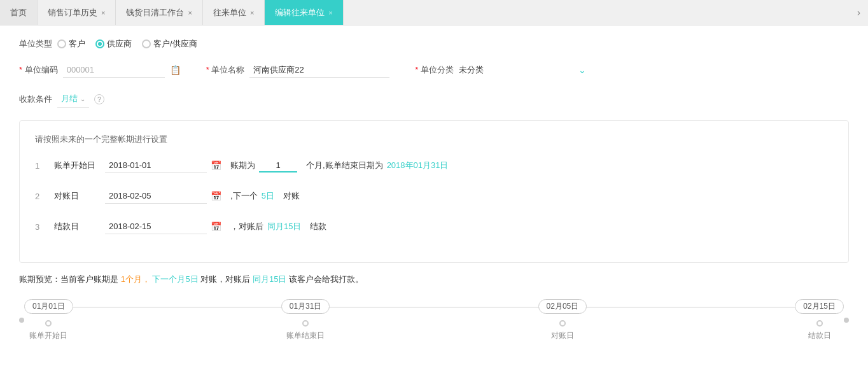 The height and width of the screenshot is (387, 868). Describe the element at coordinates (19, 13) in the screenshot. I see `tab-home: 首页` at that location.